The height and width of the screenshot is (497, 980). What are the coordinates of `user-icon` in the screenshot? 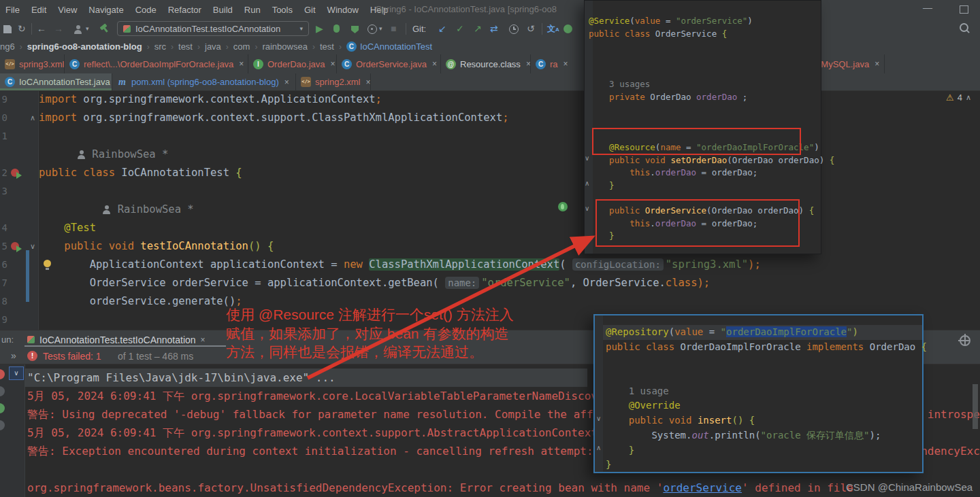 It's located at (78, 30).